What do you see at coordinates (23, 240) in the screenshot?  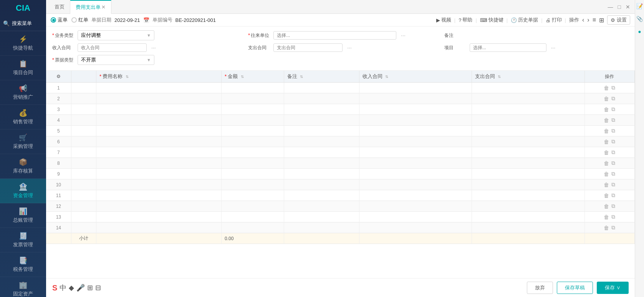 I see `sidebar-item-invoice: 🧾 发票管理` at bounding box center [23, 240].